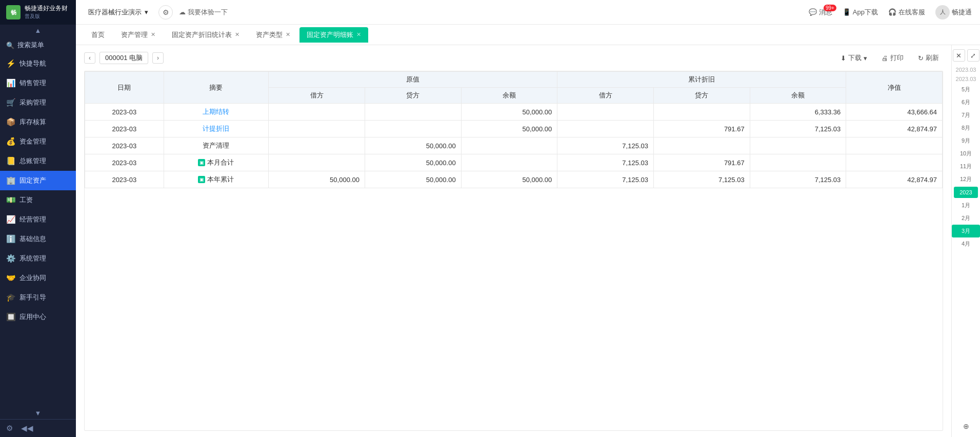 Image resolution: width=980 pixels, height=437 pixels. What do you see at coordinates (11, 142) in the screenshot?
I see `finance-icon: 💰` at bounding box center [11, 142].